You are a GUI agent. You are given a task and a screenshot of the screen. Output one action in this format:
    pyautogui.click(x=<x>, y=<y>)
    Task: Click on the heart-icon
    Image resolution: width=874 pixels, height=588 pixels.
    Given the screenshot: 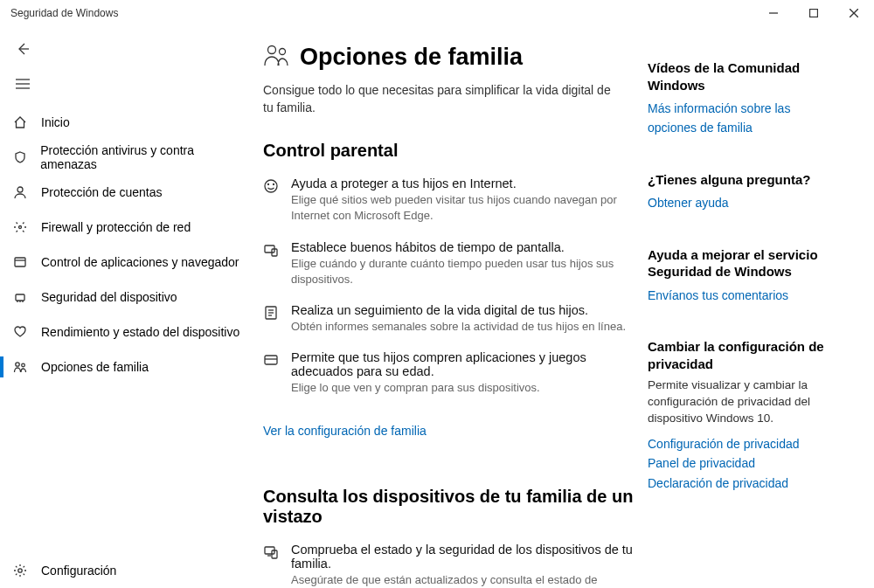 What is the action you would take?
    pyautogui.click(x=20, y=332)
    